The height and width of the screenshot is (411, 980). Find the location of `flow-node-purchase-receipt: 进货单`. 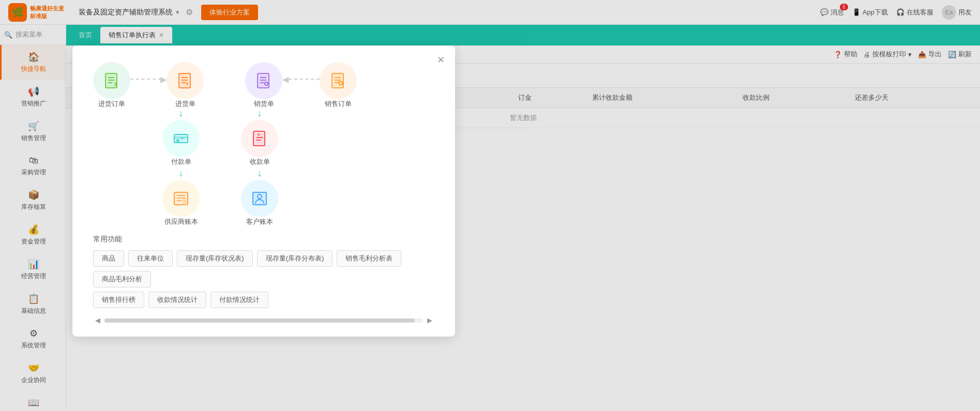

flow-node-purchase-receipt: 进货单 is located at coordinates (185, 85).